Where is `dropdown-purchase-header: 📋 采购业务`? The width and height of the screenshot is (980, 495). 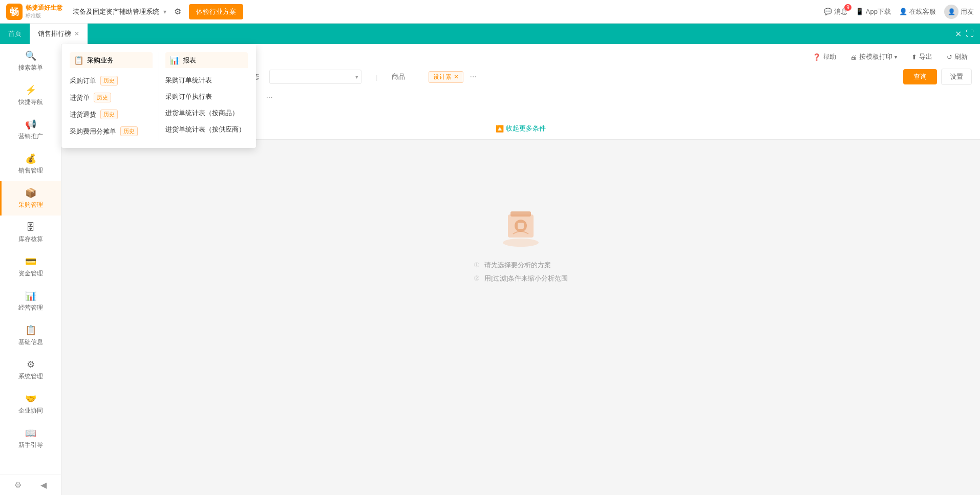
dropdown-purchase-header: 📋 采购业务 is located at coordinates (111, 60).